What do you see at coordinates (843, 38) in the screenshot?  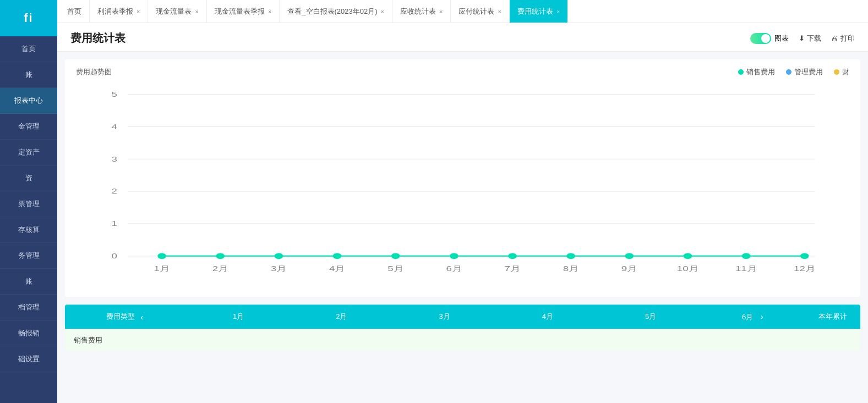 I see `print-button: 🖨 打印` at bounding box center [843, 38].